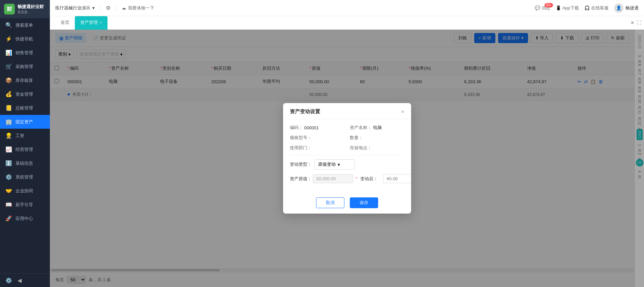 This screenshot has height=287, width=644. What do you see at coordinates (9, 122) in the screenshot?
I see `fixed-assets-icon: 🏢` at bounding box center [9, 122].